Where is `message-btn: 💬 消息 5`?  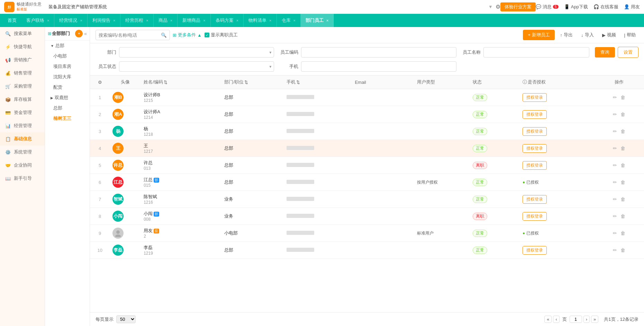
message-btn: 💬 消息 5 is located at coordinates (547, 7).